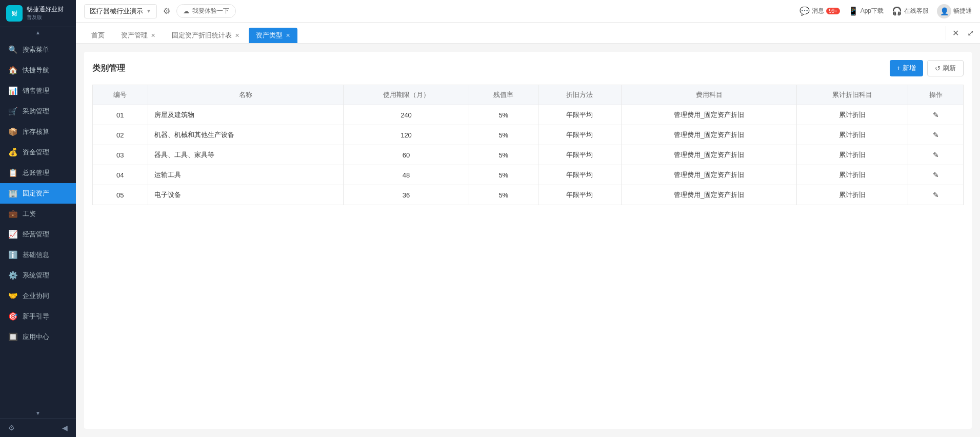 The height and width of the screenshot is (437, 980). What do you see at coordinates (109, 69) in the screenshot?
I see `page-title: 类别管理` at bounding box center [109, 69].